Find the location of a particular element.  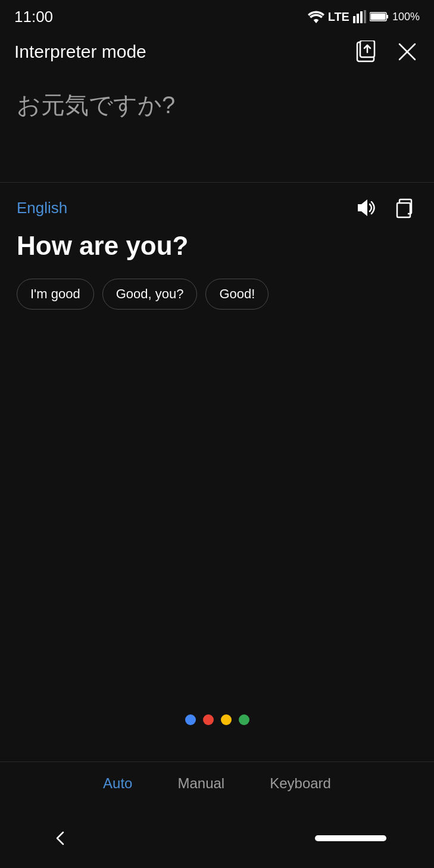

source-text-section: お元気ですか? is located at coordinates (217, 129).